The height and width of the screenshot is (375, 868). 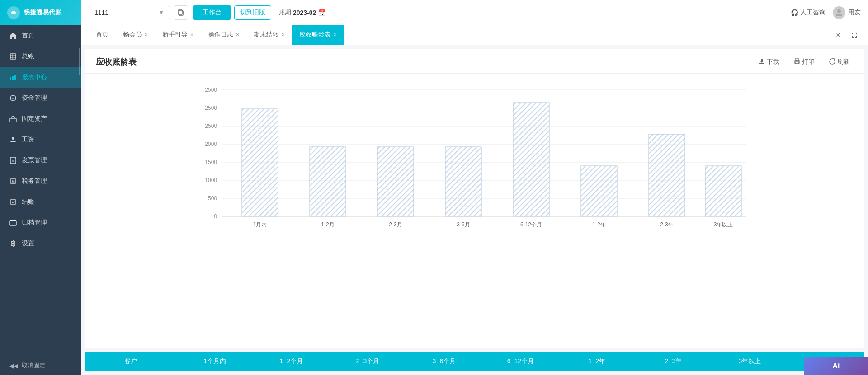 I want to click on ledger-icon, so click(x=13, y=56).